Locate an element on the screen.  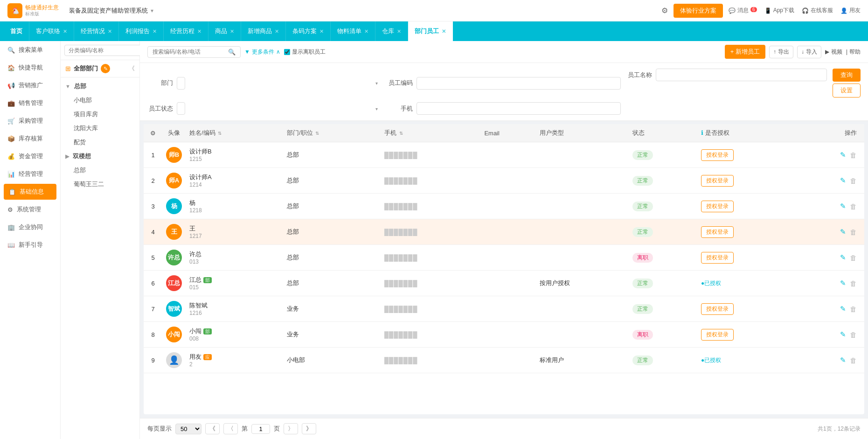
app-download-button: 📱 App下载 is located at coordinates (779, 10).